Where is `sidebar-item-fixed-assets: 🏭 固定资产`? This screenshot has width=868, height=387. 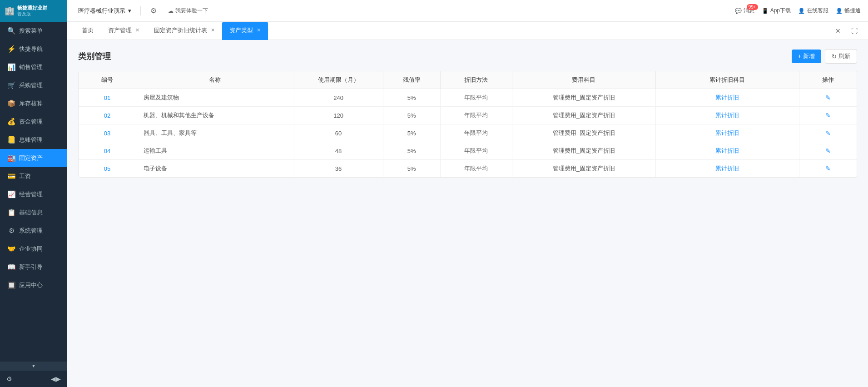 sidebar-item-fixed-assets: 🏭 固定资产 is located at coordinates (34, 158).